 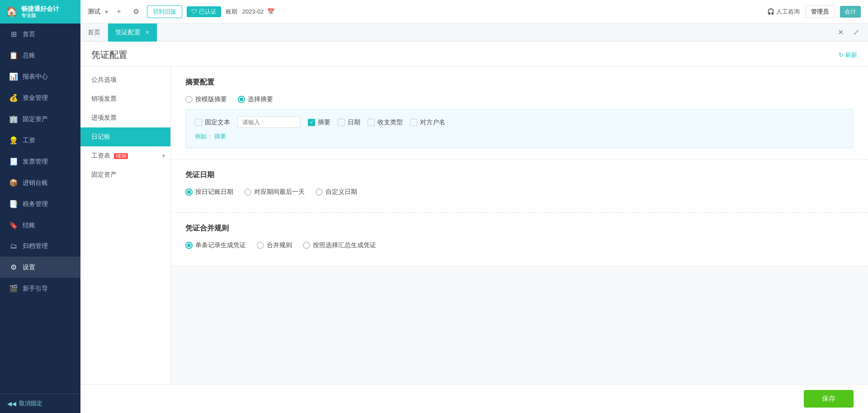 I want to click on consult-button: 🎧 人工咨询, so click(x=783, y=12).